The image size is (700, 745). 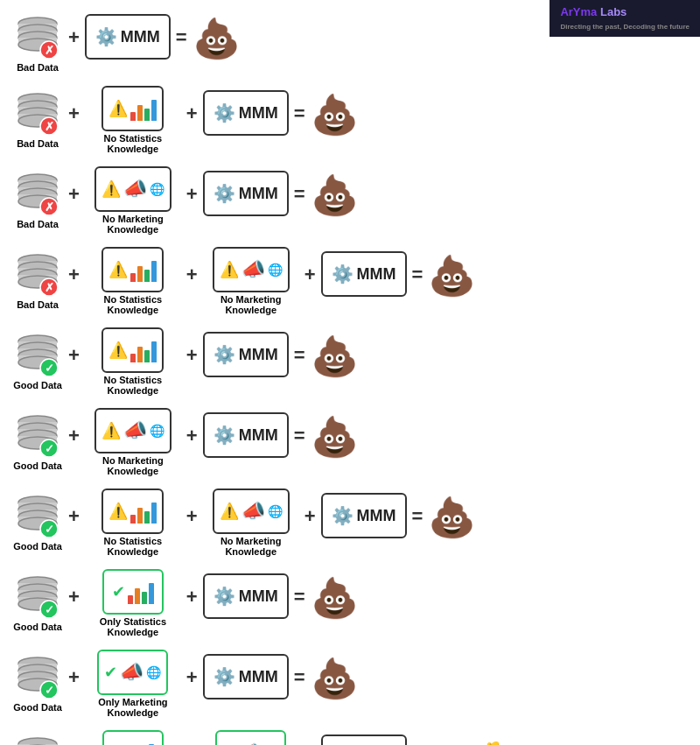 What do you see at coordinates (625, 18) in the screenshot?
I see `logo-badge: ArYma Labs Directing the past, Decoding …` at bounding box center [625, 18].